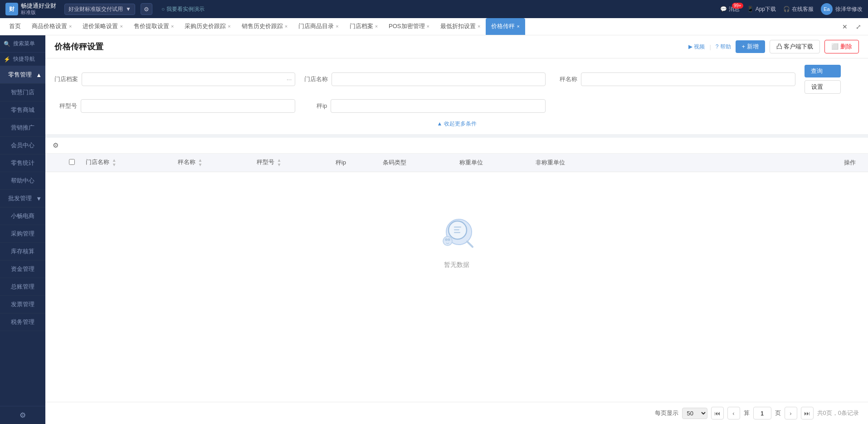 Image resolution: width=868 pixels, height=424 pixels. What do you see at coordinates (688, 79) in the screenshot?
I see `scale-name-input` at bounding box center [688, 79].